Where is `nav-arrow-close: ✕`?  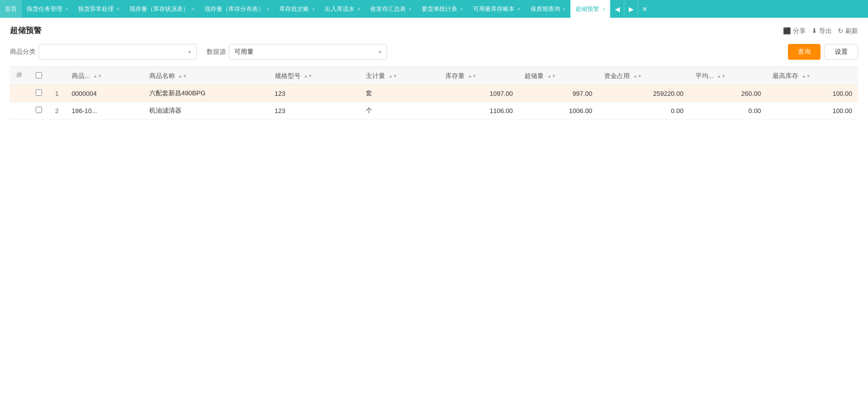
nav-arrow-close: ✕ is located at coordinates (645, 9).